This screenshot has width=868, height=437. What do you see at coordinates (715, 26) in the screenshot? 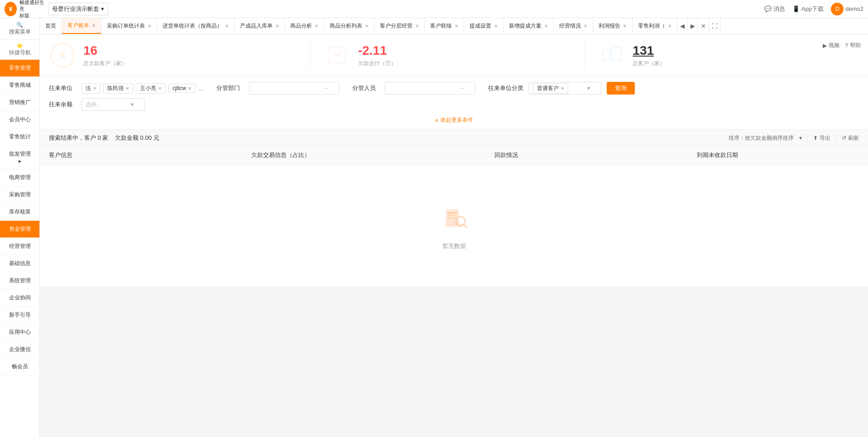
I see `tab-expand: ⛶` at bounding box center [715, 26].